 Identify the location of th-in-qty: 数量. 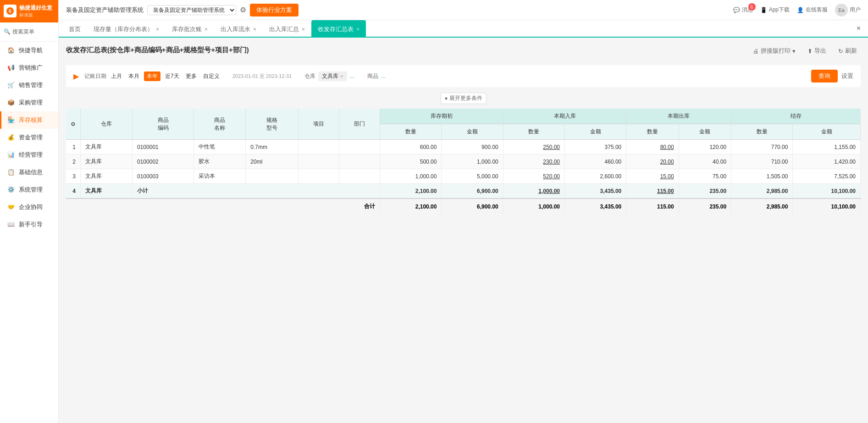
(534, 132).